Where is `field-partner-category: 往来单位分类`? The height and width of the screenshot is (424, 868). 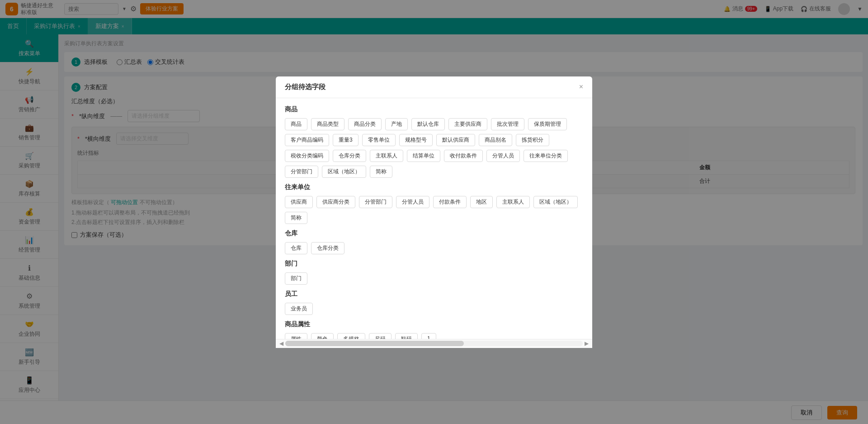 field-partner-category: 往来单位分类 is located at coordinates (546, 156).